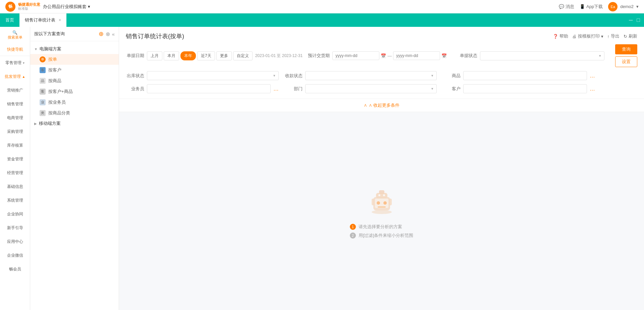 The image size is (644, 310). What do you see at coordinates (356, 56) in the screenshot?
I see `expected-date-start-input` at bounding box center [356, 56].